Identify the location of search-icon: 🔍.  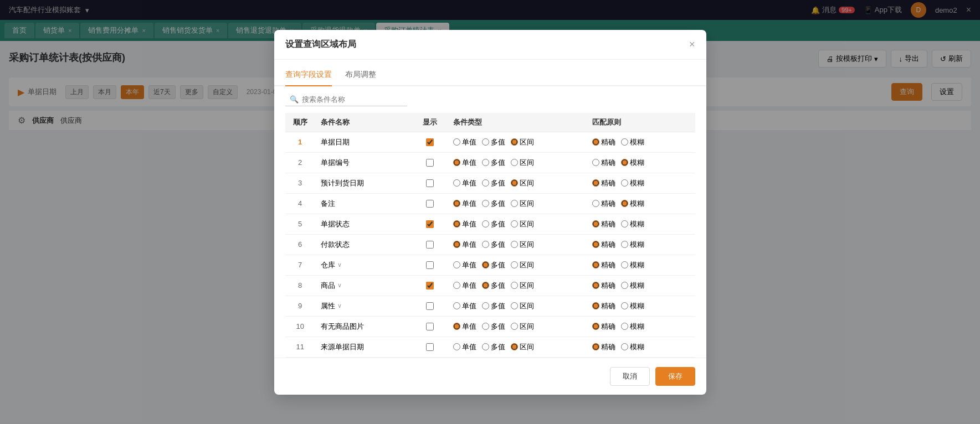
(294, 100).